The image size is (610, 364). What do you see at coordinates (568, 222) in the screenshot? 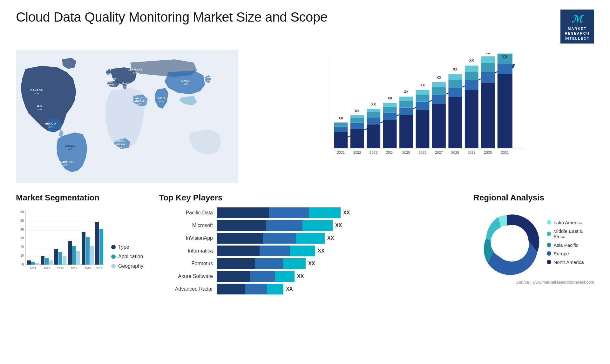
I see `latin-america-label: Latin America` at bounding box center [568, 222].